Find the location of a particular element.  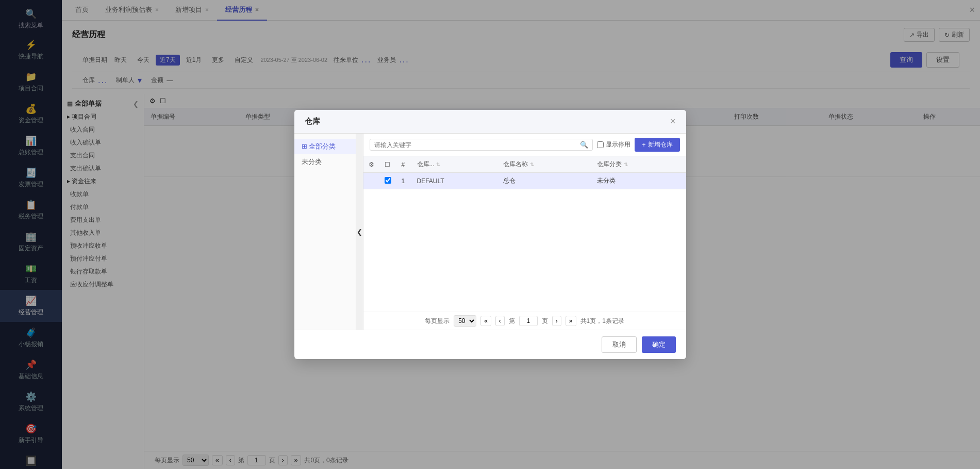

row-check is located at coordinates (388, 181).